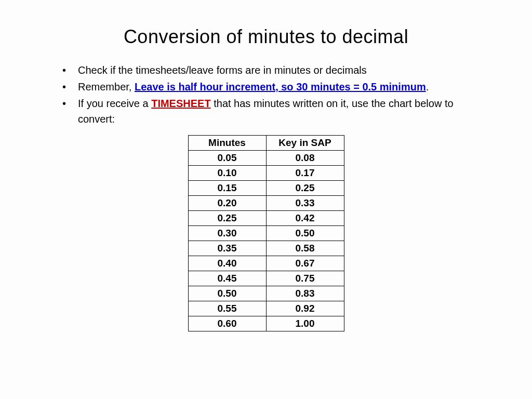 The image size is (532, 399). I want to click on table-row: 0.400.67, so click(266, 264).